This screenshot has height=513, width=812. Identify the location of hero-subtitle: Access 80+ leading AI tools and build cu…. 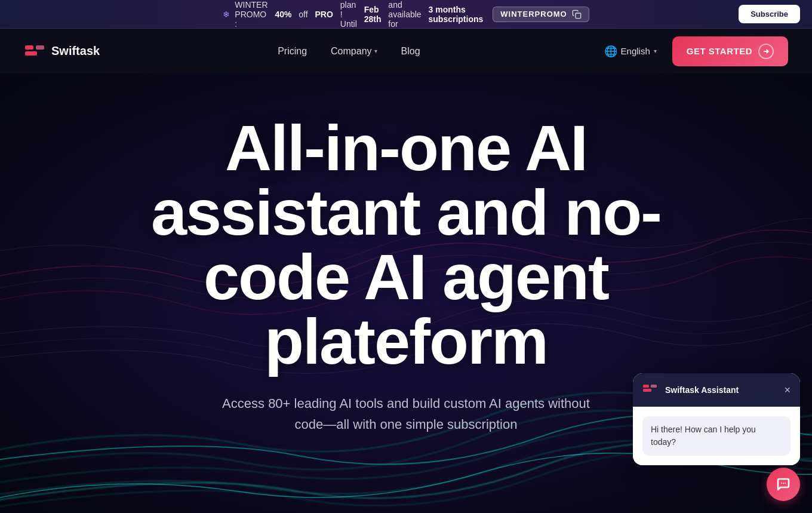
(406, 414).